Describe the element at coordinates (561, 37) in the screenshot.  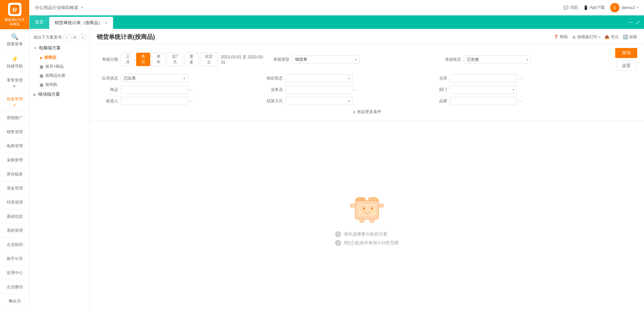
I see `help-btn: ❓ 帮助` at that location.